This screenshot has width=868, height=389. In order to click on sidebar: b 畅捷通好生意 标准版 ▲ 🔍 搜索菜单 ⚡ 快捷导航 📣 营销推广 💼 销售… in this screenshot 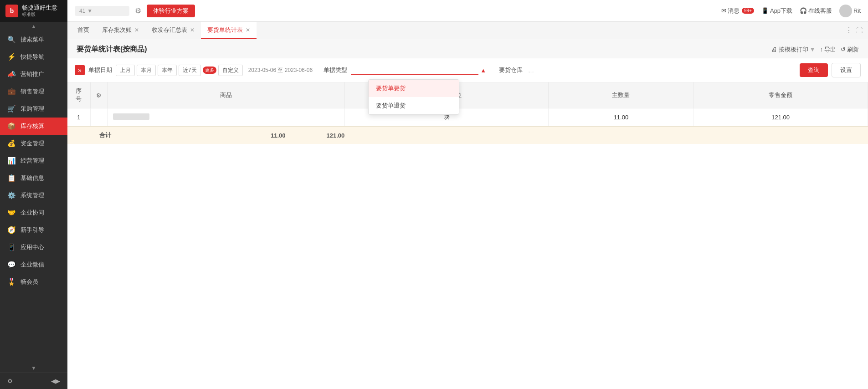, I will do `click(34, 194)`.